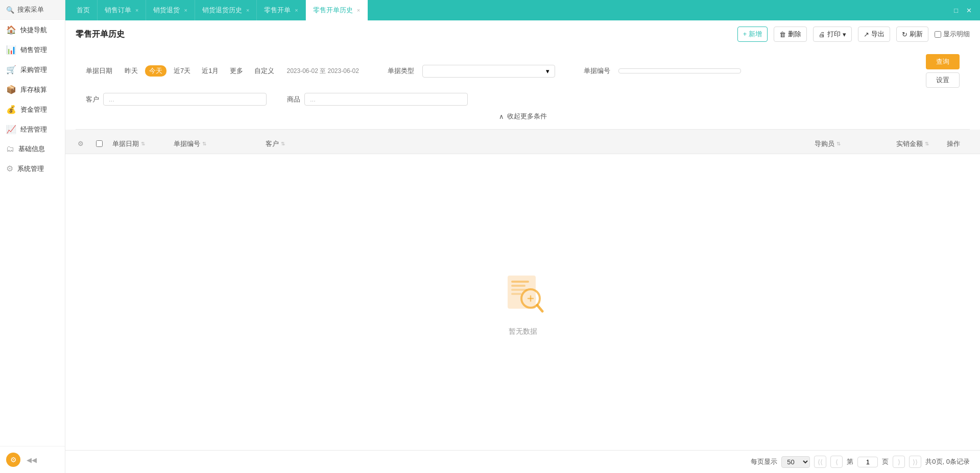 The image size is (980, 473). What do you see at coordinates (523, 144) in the screenshot?
I see `table-header: ⚙ 单据日期 ⇅ 单据编号 ⇅ 客户 ⇅ 导购员 ⇅` at bounding box center [523, 144].